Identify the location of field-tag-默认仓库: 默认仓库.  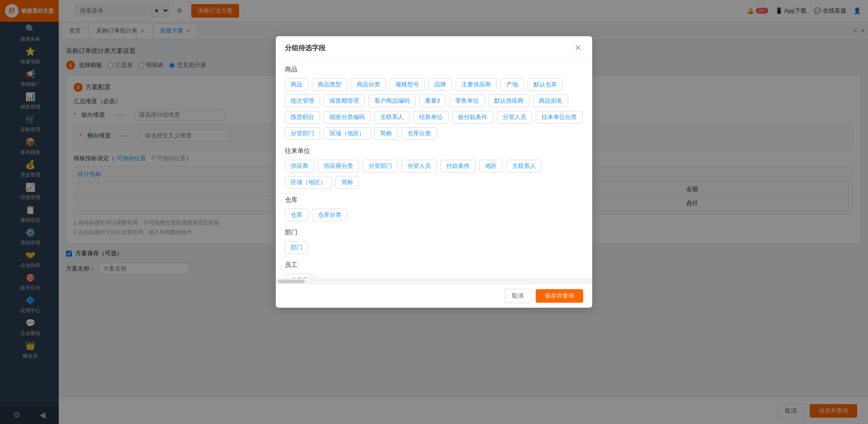
(545, 85).